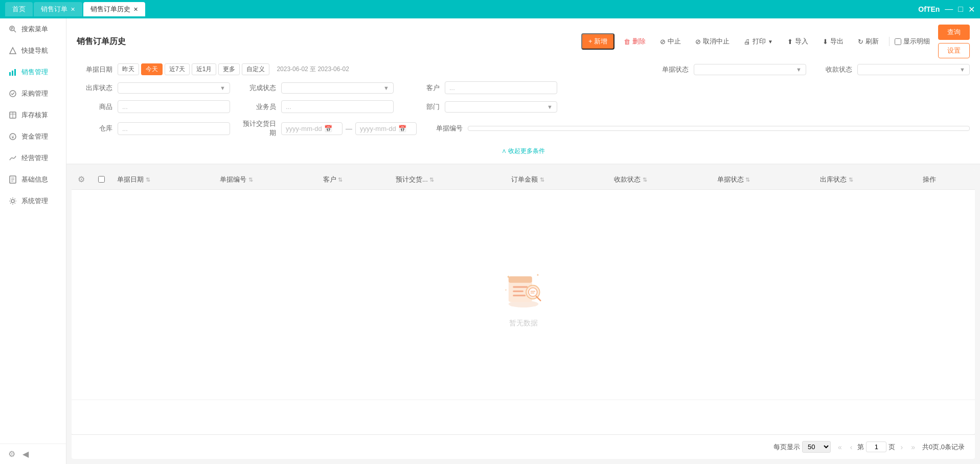 Image resolution: width=980 pixels, height=464 pixels. What do you see at coordinates (177, 70) in the screenshot?
I see `date-last7-btn: 近7天` at bounding box center [177, 70].